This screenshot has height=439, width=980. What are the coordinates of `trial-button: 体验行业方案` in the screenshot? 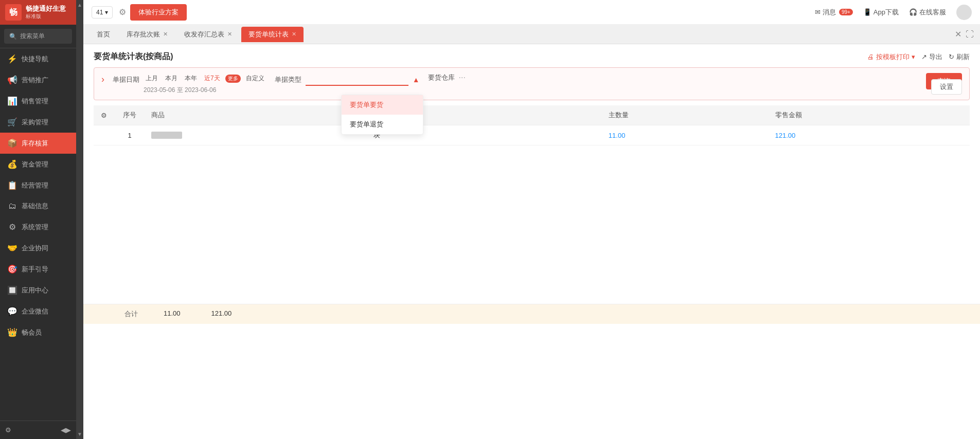 It's located at (158, 12).